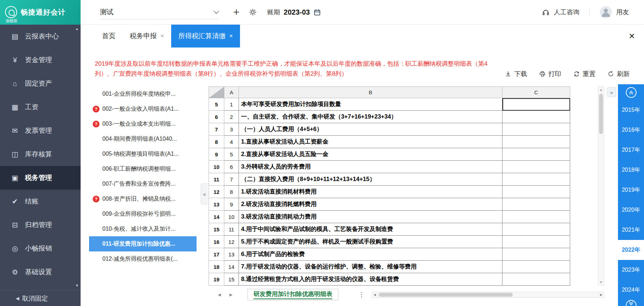  Describe the element at coordinates (40, 272) in the screenshot. I see `sidebar-item: ⚙ 基础设置` at that location.